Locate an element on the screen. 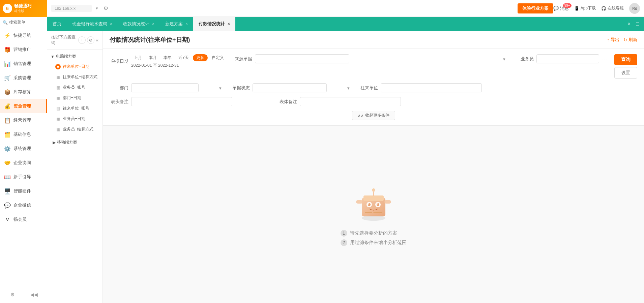 Image resolution: width=644 pixels, height=303 pixels. staff-input is located at coordinates (568, 59).